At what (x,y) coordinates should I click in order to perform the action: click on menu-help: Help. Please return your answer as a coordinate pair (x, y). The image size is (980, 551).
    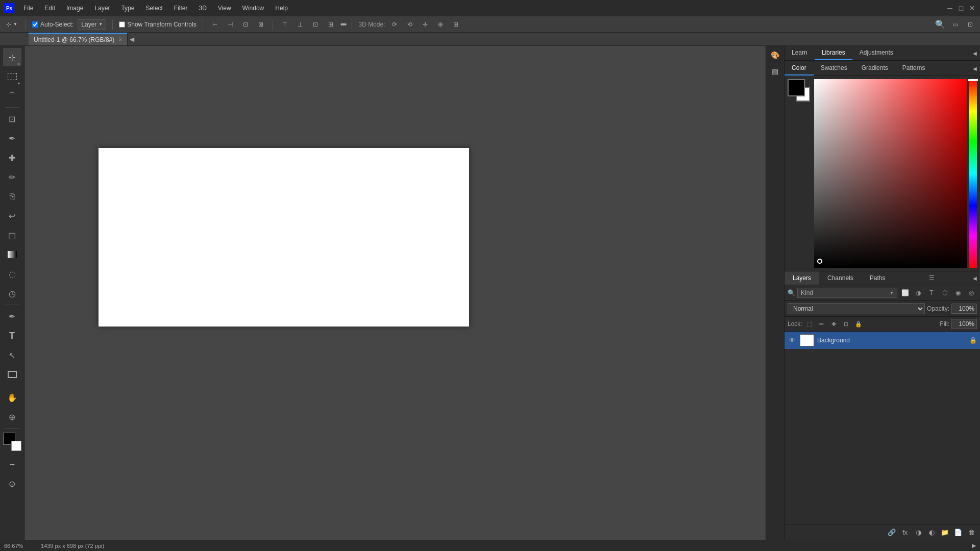
    Looking at the image, I should click on (282, 8).